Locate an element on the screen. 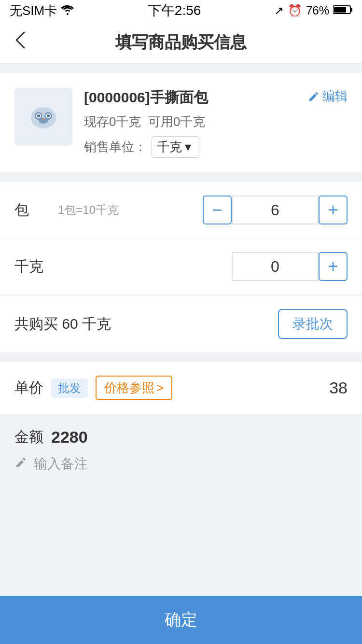  unit-select: 千克 ▾ is located at coordinates (176, 147).